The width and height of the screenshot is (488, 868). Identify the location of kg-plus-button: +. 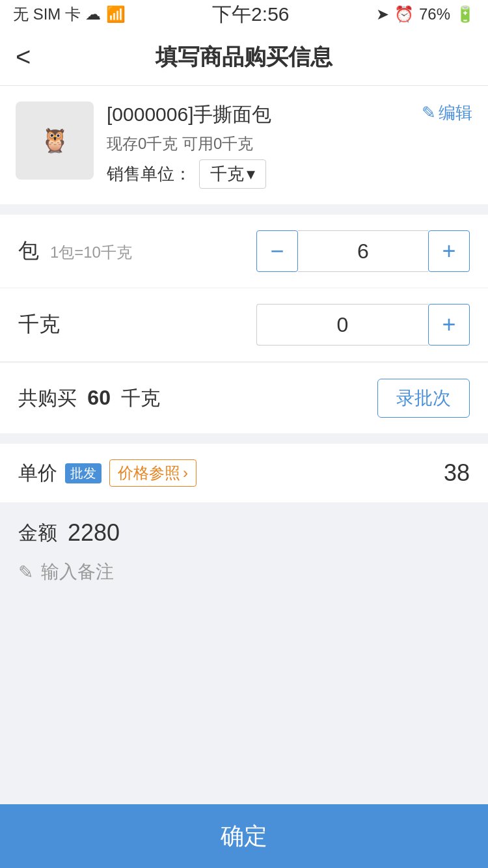
(449, 325).